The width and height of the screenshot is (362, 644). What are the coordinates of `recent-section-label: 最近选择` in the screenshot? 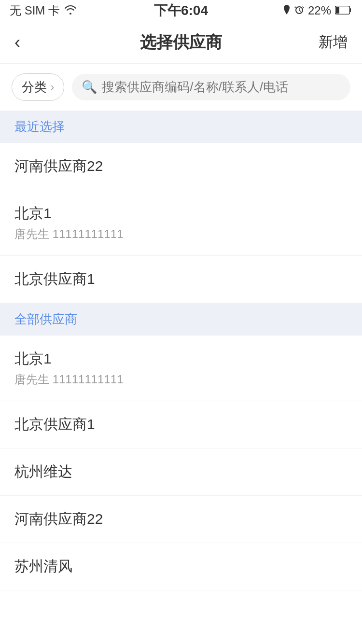 It's located at (40, 126).